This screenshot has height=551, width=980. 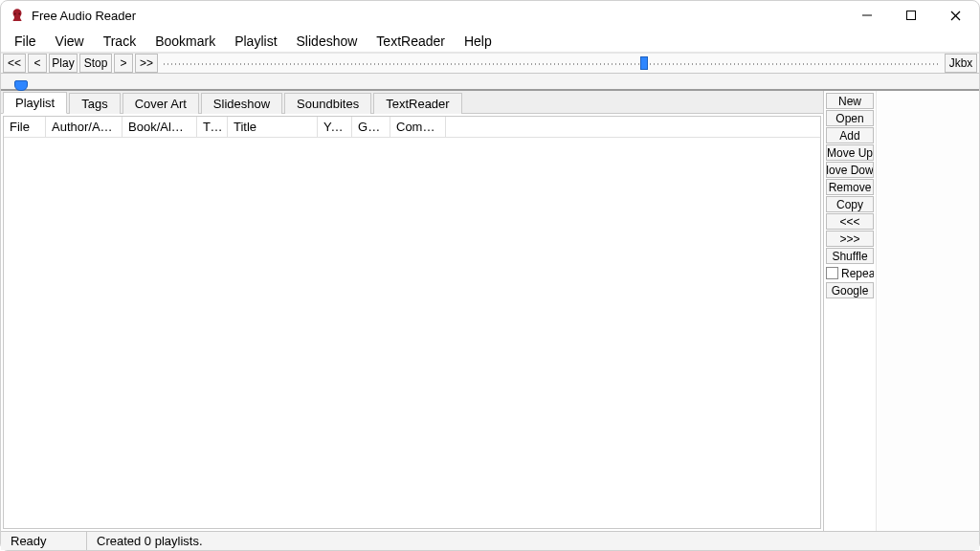 I want to click on status-ready: Ready, so click(x=44, y=541).